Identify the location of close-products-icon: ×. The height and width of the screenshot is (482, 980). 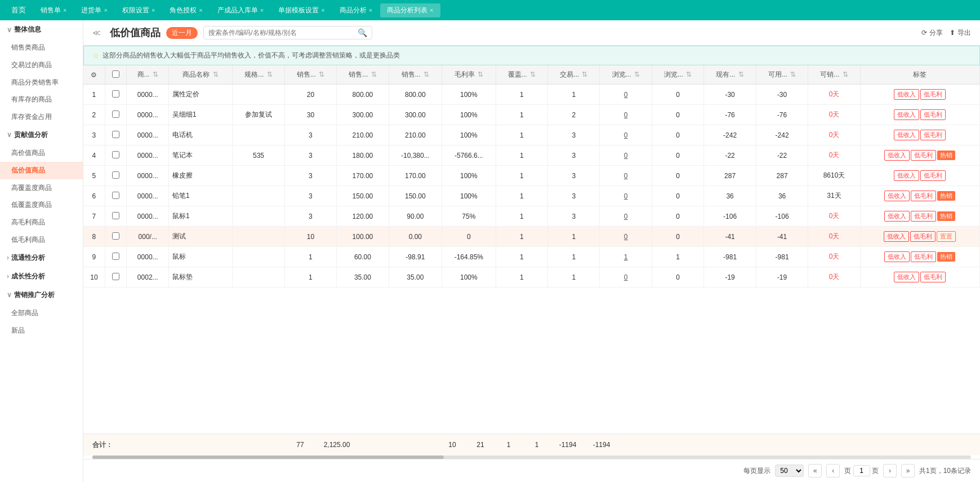
(262, 10).